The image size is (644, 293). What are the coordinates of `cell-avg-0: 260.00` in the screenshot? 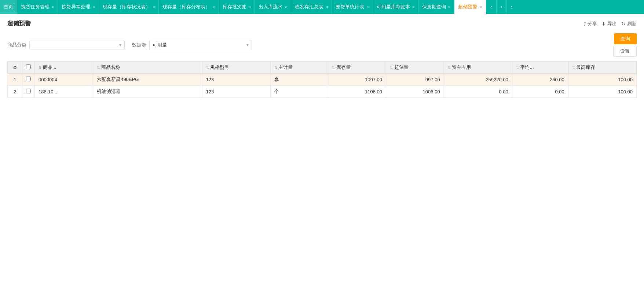 It's located at (540, 80).